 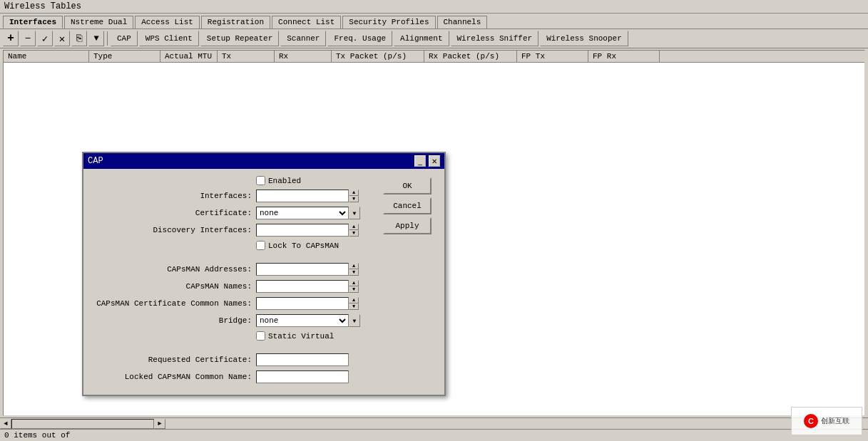 What do you see at coordinates (354, 196) in the screenshot?
I see `interfaces-spinner: ▲ ▼` at bounding box center [354, 196].